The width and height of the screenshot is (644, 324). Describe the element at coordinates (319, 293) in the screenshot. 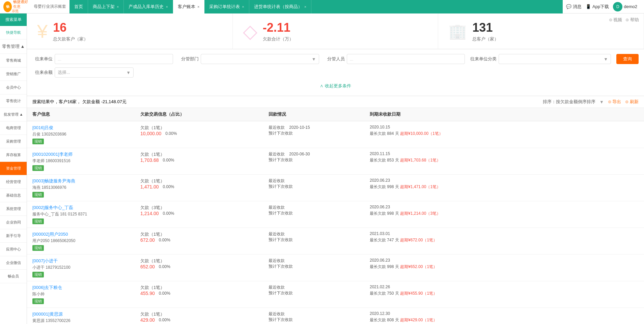

I see `collection-sub: 预计下次收款` at that location.